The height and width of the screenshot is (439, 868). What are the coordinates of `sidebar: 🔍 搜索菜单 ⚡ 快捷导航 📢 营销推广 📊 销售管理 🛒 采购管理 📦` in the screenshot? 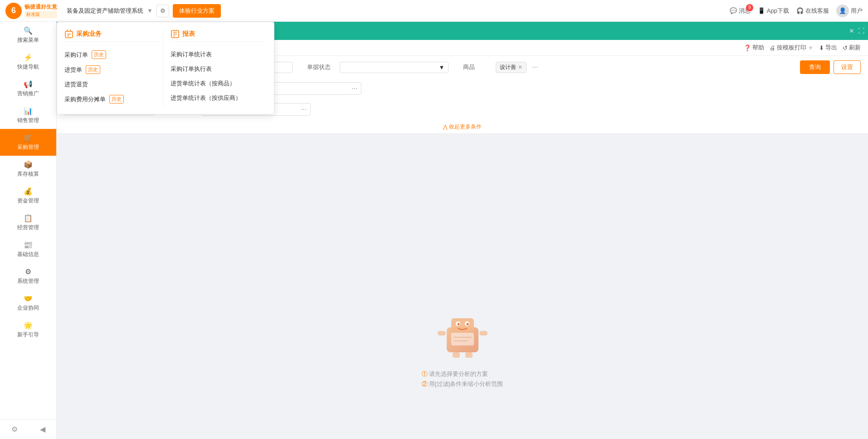 It's located at (28, 231).